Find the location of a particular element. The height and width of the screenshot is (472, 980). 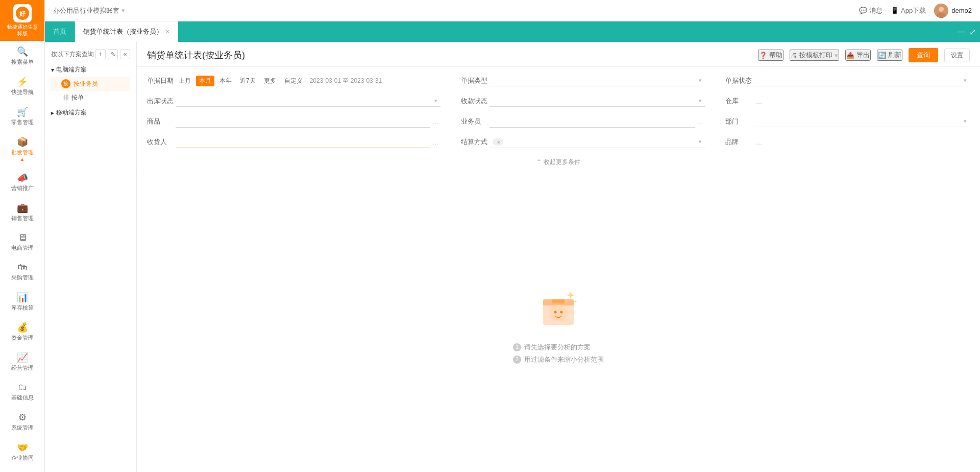

date-label: 单据日期 is located at coordinates (161, 81).